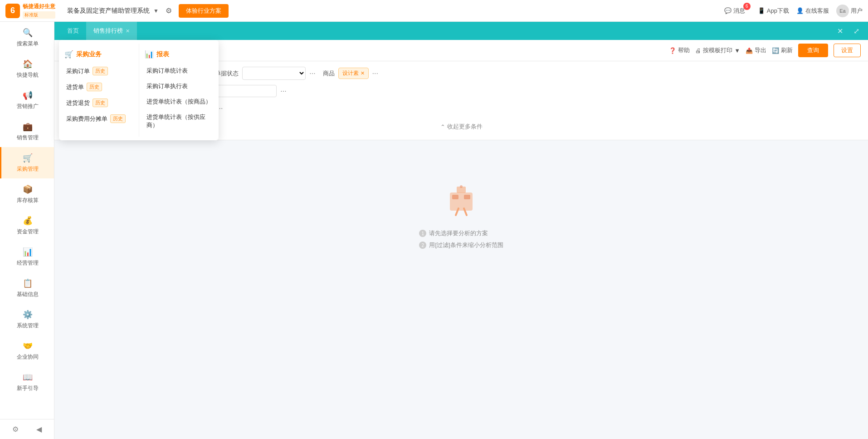 The image size is (868, 439). What do you see at coordinates (128, 31) in the screenshot?
I see `tab-close-icon: ✕` at bounding box center [128, 31].